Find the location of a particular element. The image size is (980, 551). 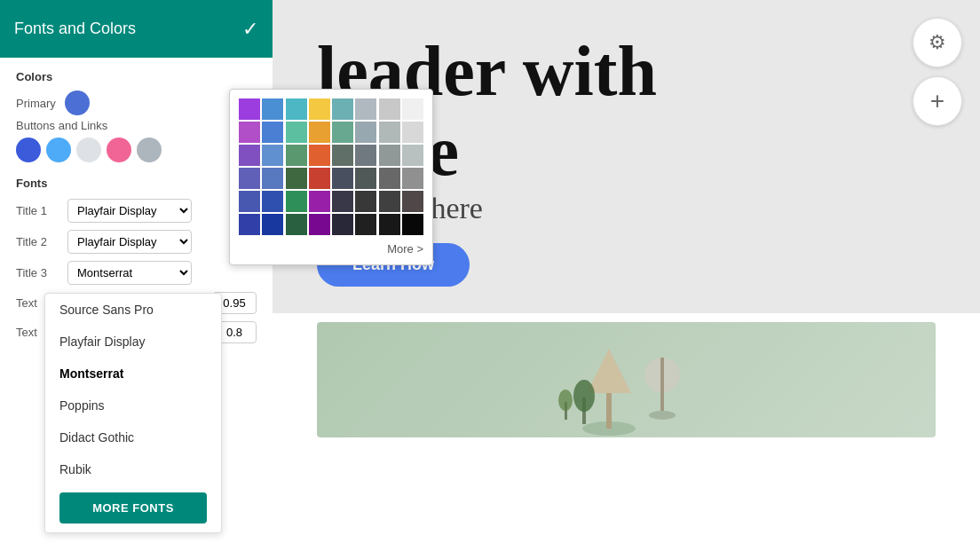

gear-icon: ⚙ is located at coordinates (937, 43).